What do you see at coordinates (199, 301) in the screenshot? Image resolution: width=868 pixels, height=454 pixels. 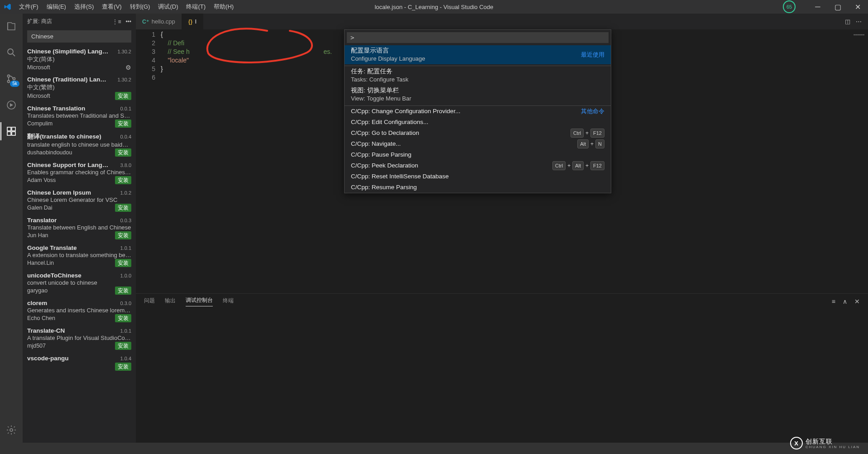 I see `panel-tab: 调试控制台` at bounding box center [199, 301].